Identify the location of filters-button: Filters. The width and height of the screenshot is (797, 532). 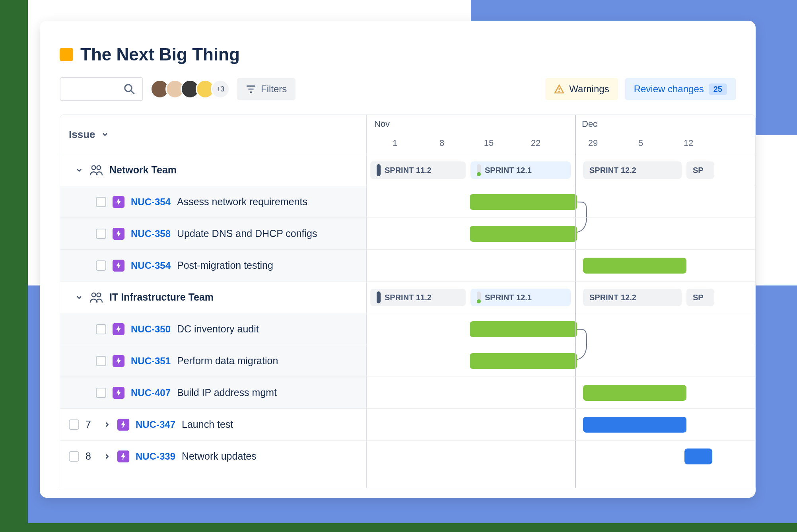
(266, 89).